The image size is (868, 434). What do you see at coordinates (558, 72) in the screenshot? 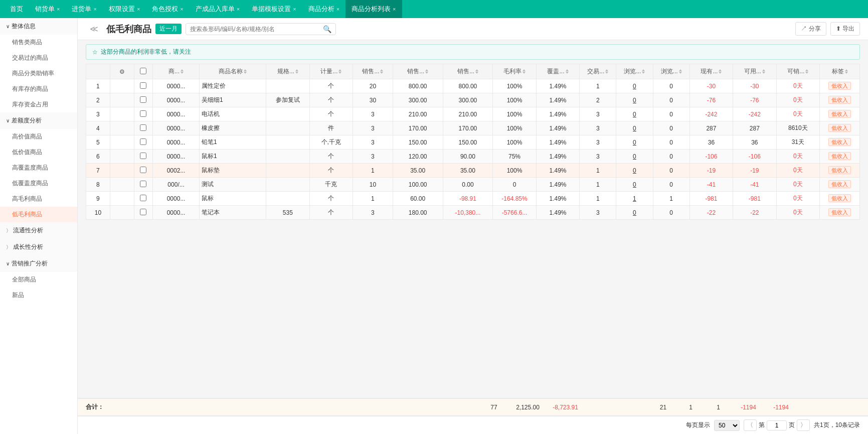
I see `th-coverage: 覆盖...` at bounding box center [558, 72].